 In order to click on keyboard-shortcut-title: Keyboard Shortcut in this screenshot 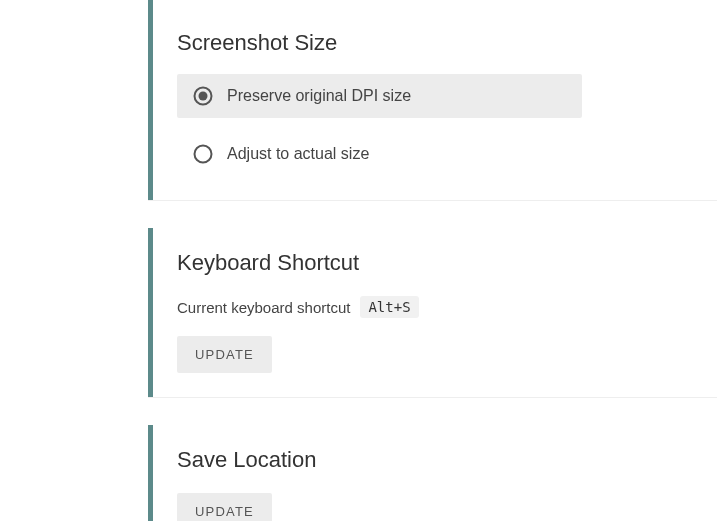, I will do `click(435, 263)`.